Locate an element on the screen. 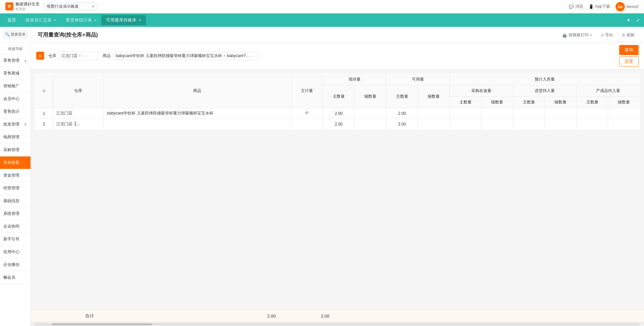 Image resolution: width=644 pixels, height=326 pixels. sidebar-member-center: 会员中心 is located at coordinates (15, 99).